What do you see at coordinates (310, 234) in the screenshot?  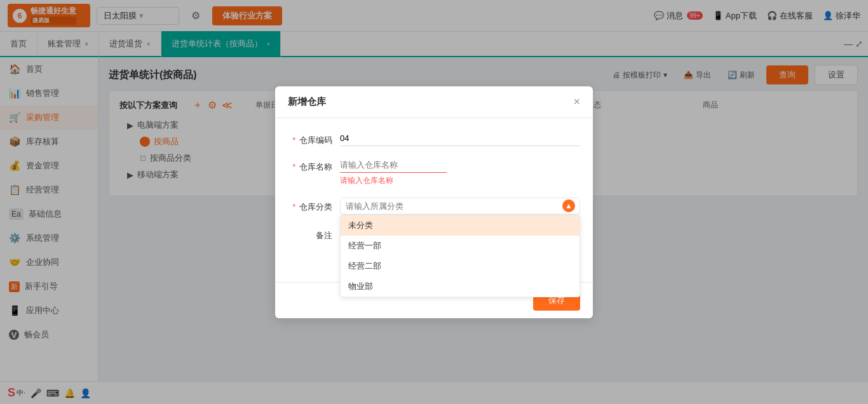 I see `remark-label: 备注` at bounding box center [310, 234].